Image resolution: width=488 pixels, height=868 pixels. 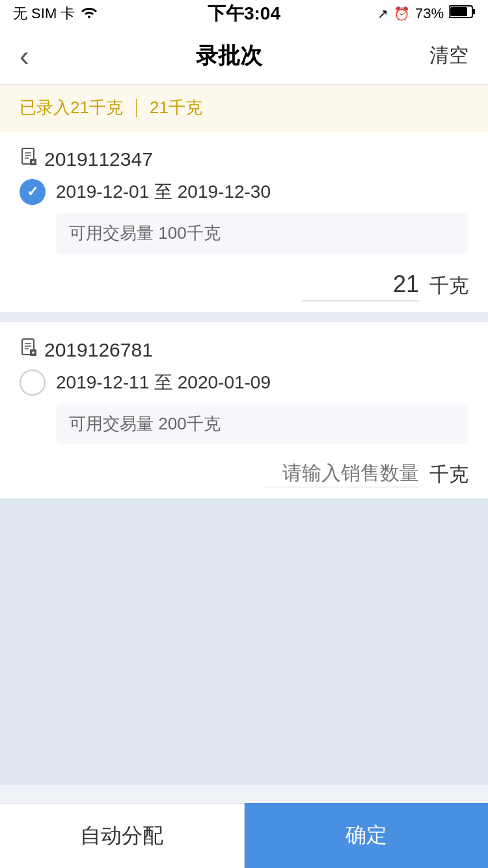 What do you see at coordinates (367, 835) in the screenshot?
I see `confirm-button: 确定` at bounding box center [367, 835].